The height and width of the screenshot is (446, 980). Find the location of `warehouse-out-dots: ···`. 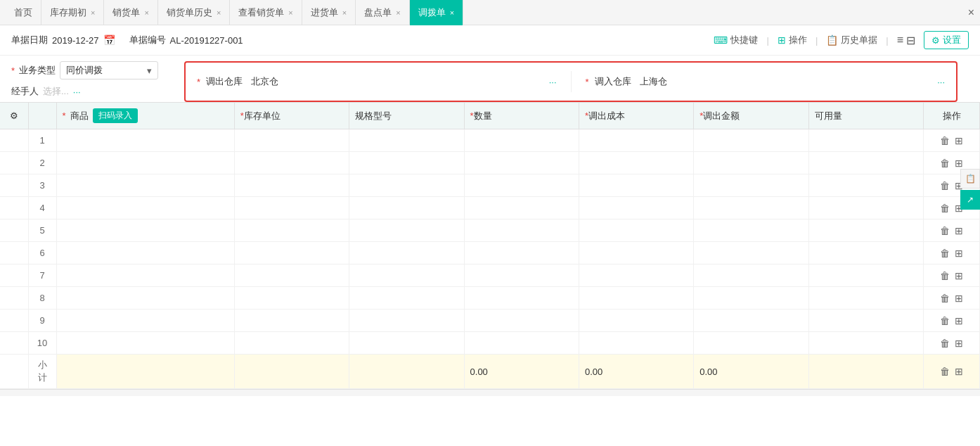

warehouse-out-dots: ··· is located at coordinates (553, 82).